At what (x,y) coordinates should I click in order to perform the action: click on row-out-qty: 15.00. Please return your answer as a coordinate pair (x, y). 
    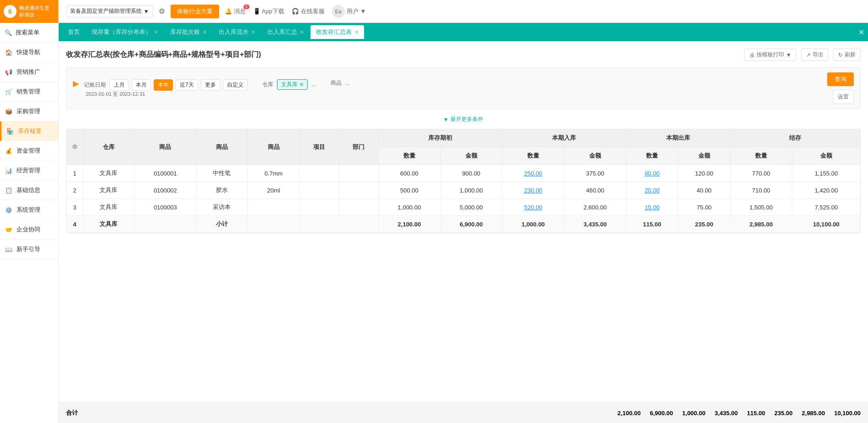
    Looking at the image, I should click on (652, 207).